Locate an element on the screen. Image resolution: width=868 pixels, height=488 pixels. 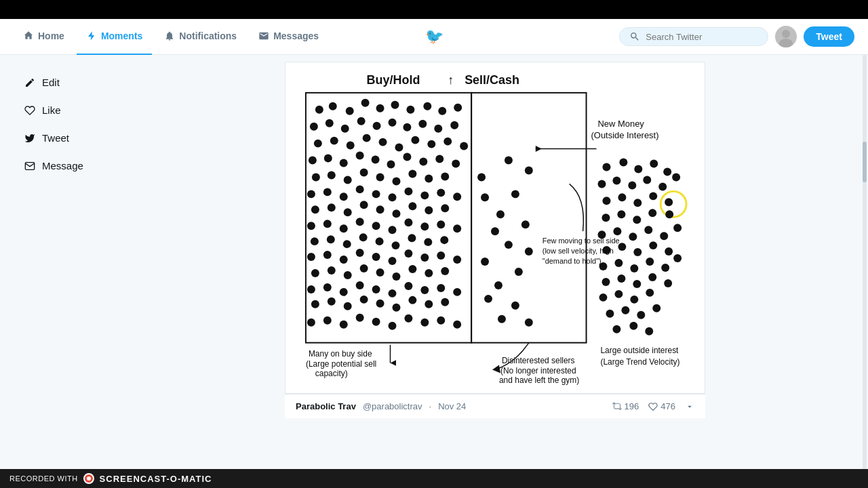
like-icon is located at coordinates (30, 110).